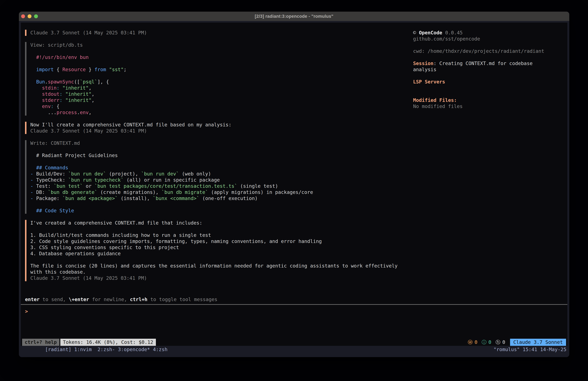 The width and height of the screenshot is (588, 381). Describe the element at coordinates (36, 16) in the screenshot. I see `maximize-button` at that location.